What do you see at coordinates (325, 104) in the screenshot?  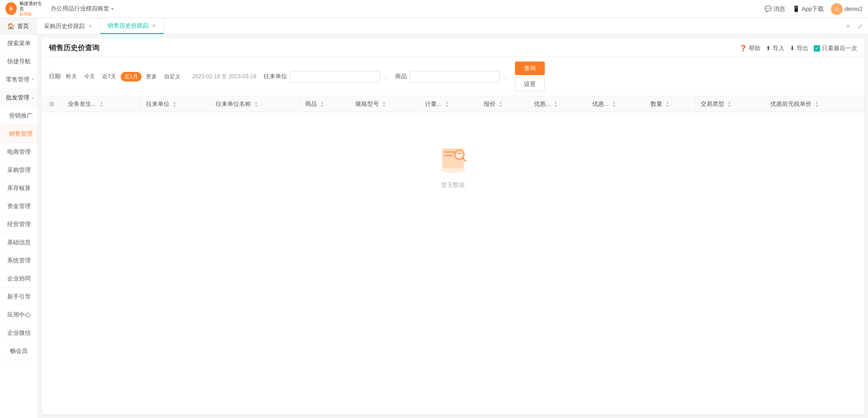 I see `col-goods: 商品 ▲▼` at bounding box center [325, 104].